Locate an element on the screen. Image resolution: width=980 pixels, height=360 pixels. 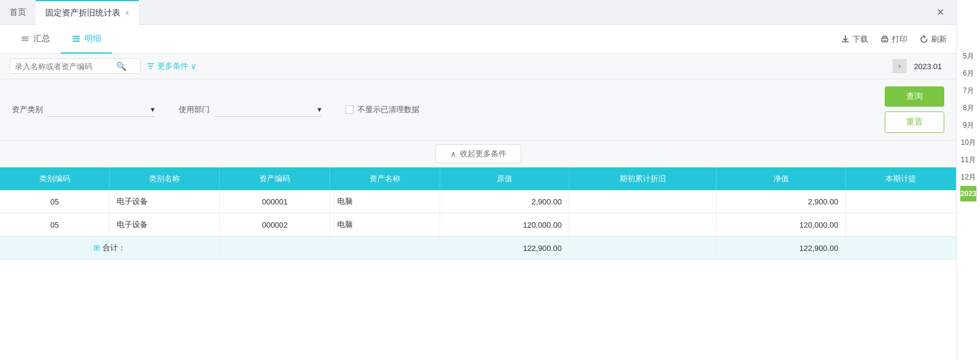
query-button: 查询 is located at coordinates (914, 97).